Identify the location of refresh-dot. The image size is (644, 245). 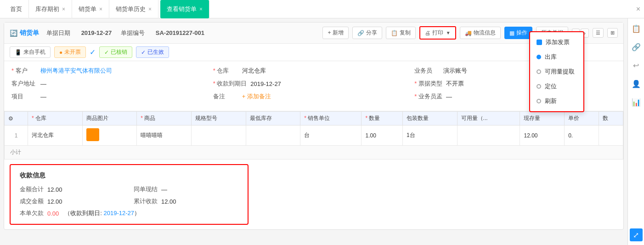
(539, 101).